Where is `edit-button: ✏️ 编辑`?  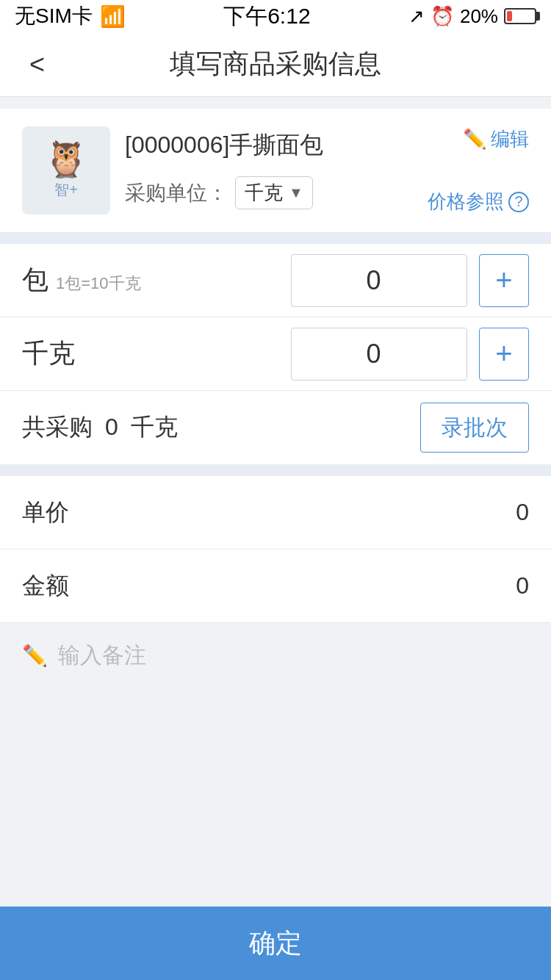 edit-button: ✏️ 编辑 is located at coordinates (496, 140).